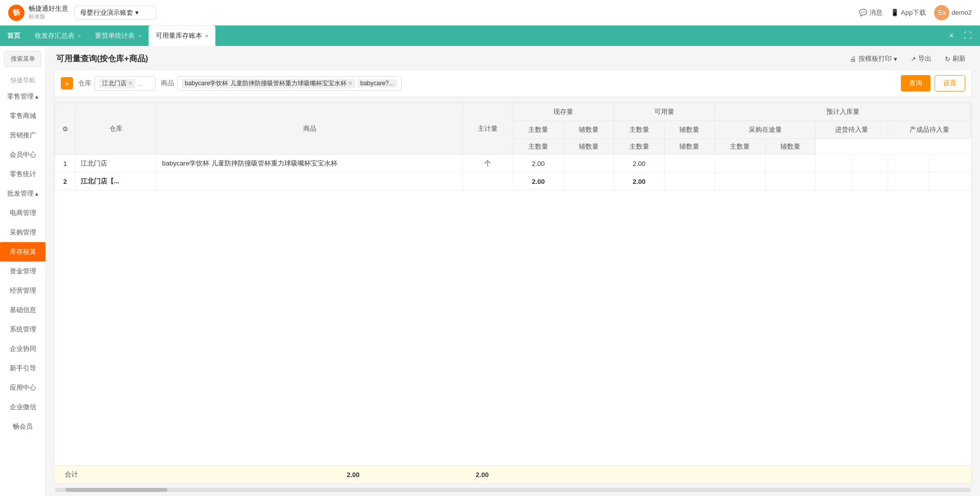 The image size is (980, 496). Describe the element at coordinates (488, 163) in the screenshot. I see `row-unit: 个` at that location.